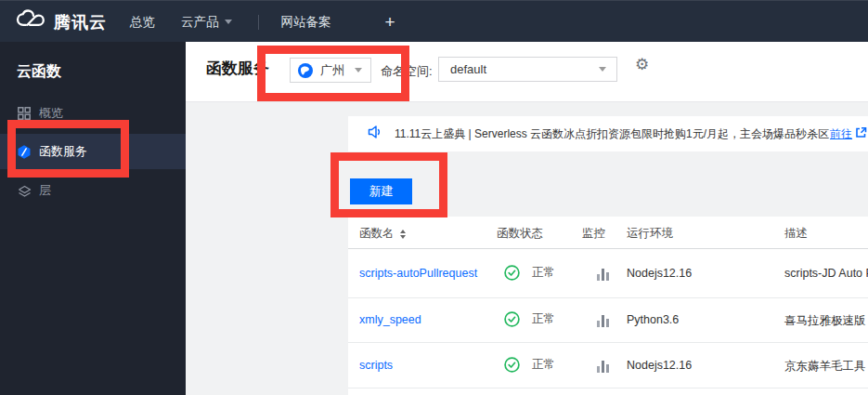 Image resolution: width=868 pixels, height=395 pixels. What do you see at coordinates (24, 191) in the screenshot?
I see `layers-icon` at bounding box center [24, 191].